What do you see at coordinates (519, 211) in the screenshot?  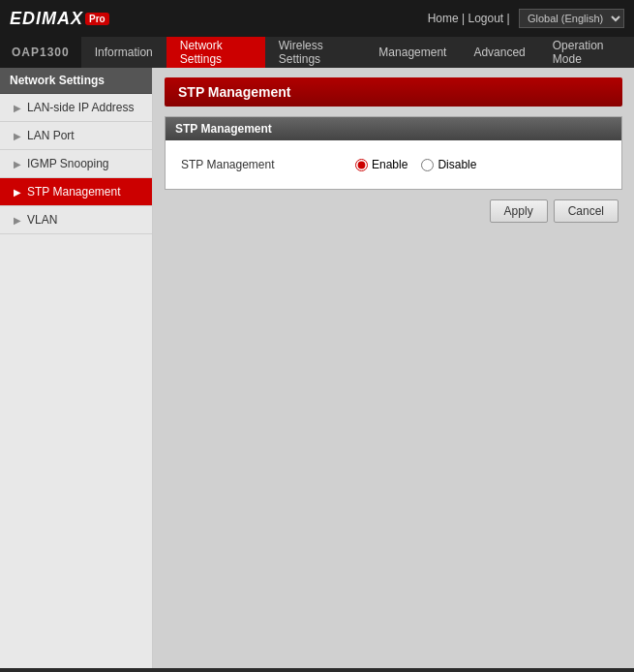 I see `apply-button: Apply` at bounding box center [519, 211].